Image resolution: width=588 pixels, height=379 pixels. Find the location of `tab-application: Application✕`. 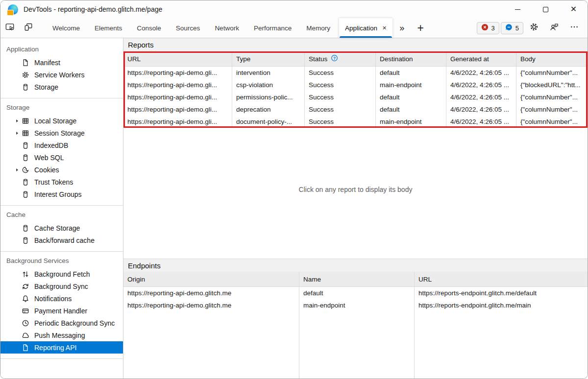

tab-application: Application✕ is located at coordinates (366, 28).